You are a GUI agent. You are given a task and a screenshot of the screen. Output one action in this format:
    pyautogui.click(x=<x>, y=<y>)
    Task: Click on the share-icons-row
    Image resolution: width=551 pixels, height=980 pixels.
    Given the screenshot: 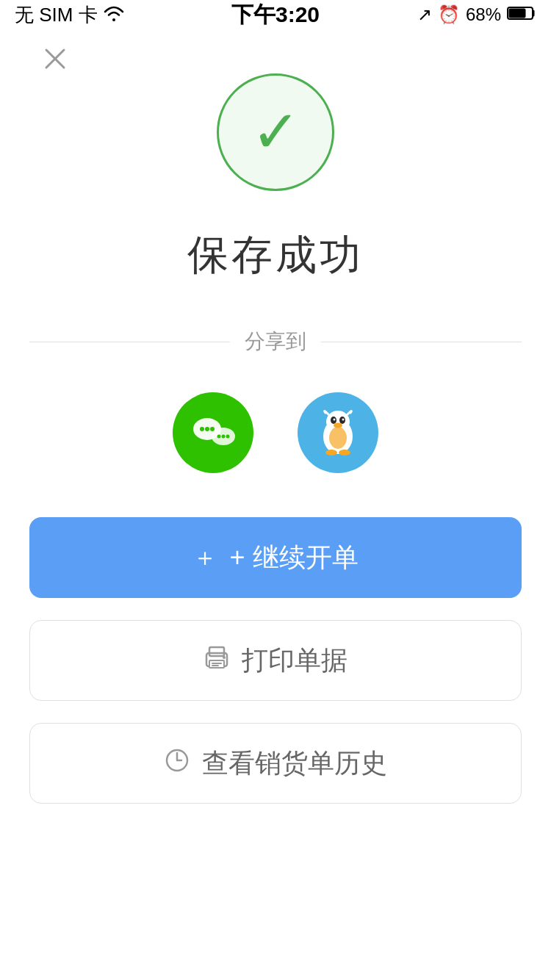 What is the action you would take?
    pyautogui.click(x=276, y=433)
    